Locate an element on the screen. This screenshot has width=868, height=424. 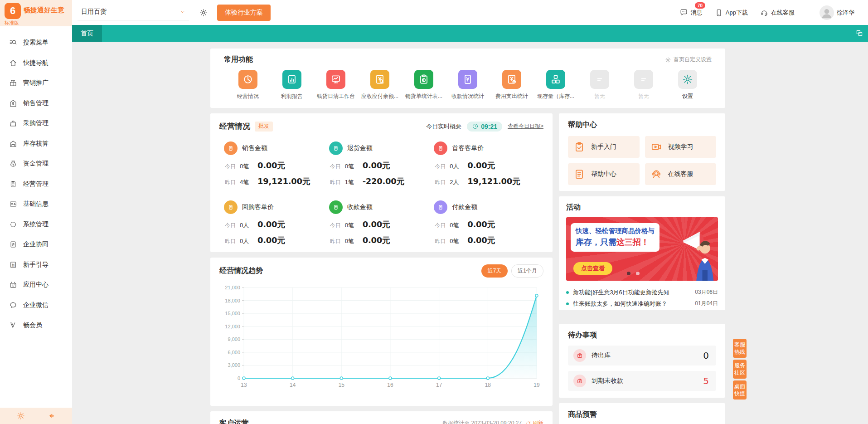
sidebar-item-sale: 销售管理 is located at coordinates (36, 103).